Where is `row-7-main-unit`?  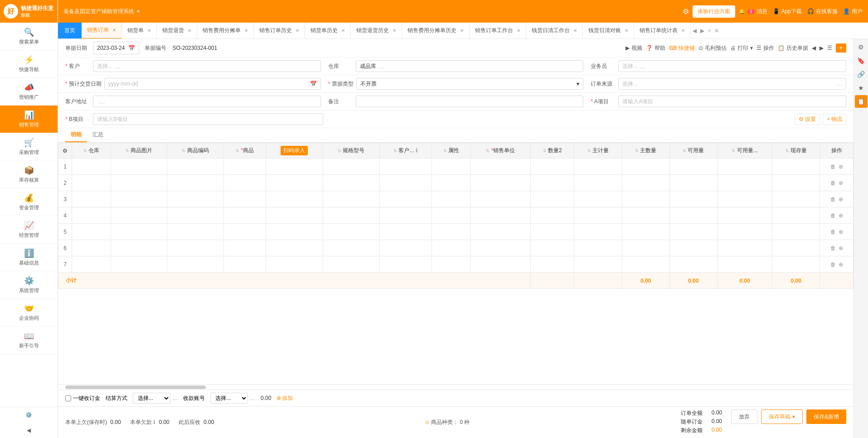
row-7-main-unit is located at coordinates (598, 265).